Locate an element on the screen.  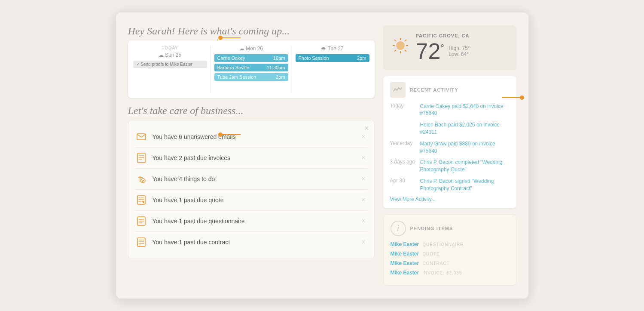
pending-type-3: INVOICE: $2,035 is located at coordinates (442, 273).